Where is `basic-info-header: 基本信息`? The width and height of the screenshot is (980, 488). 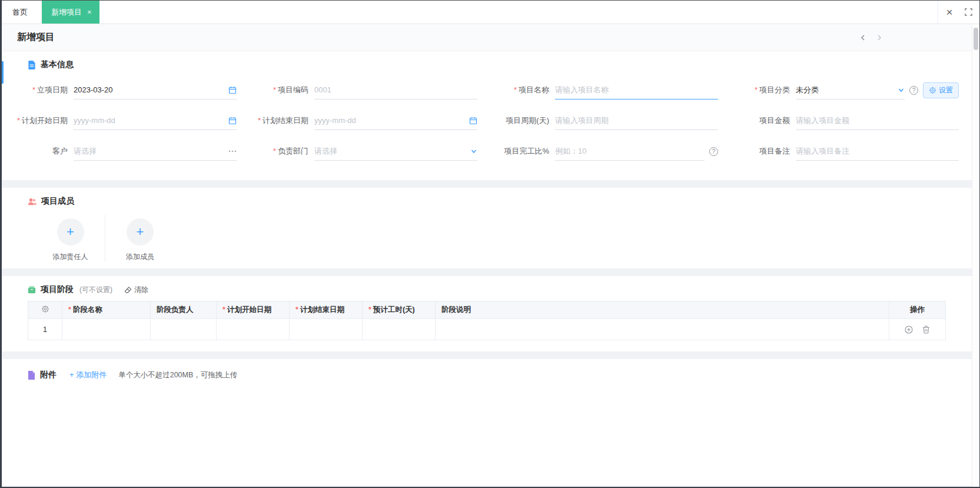
basic-info-header: 基本信息 is located at coordinates (487, 61).